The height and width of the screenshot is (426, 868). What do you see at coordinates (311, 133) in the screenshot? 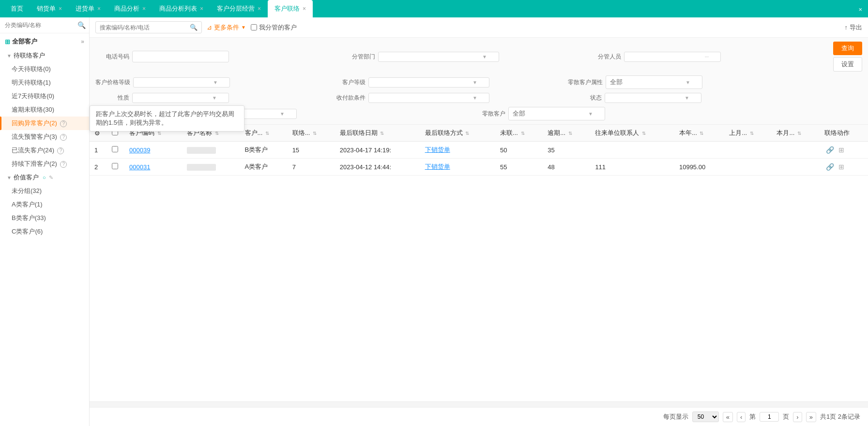
I see `col-contact-count: 联络... ⇅` at bounding box center [311, 133].